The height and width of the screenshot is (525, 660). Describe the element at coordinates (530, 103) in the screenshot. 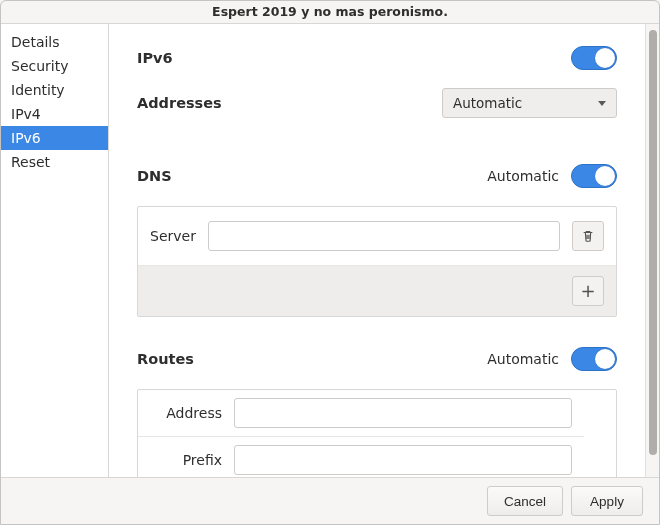

I see `addresses-combo: Automatic` at that location.